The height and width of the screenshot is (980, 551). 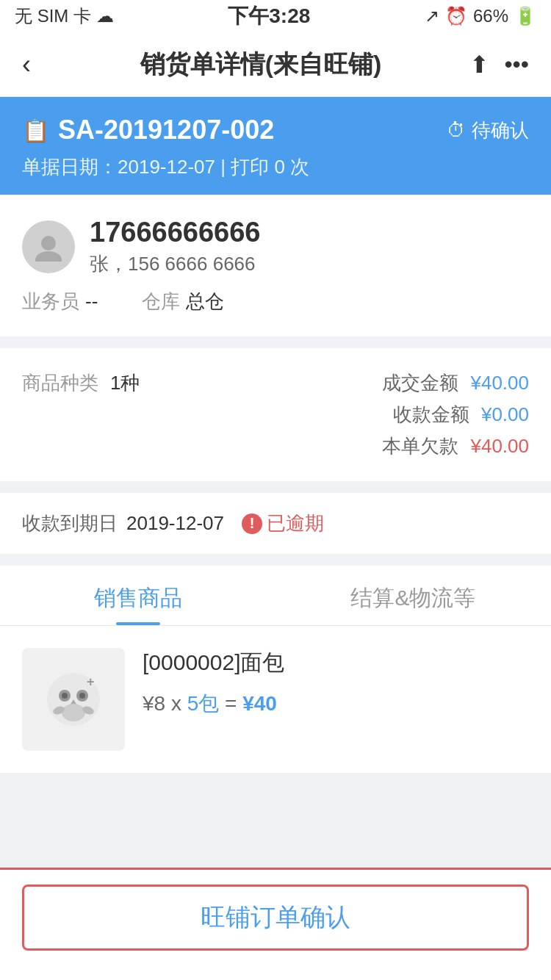 What do you see at coordinates (73, 699) in the screenshot?
I see `product-thumbnail: +` at bounding box center [73, 699].